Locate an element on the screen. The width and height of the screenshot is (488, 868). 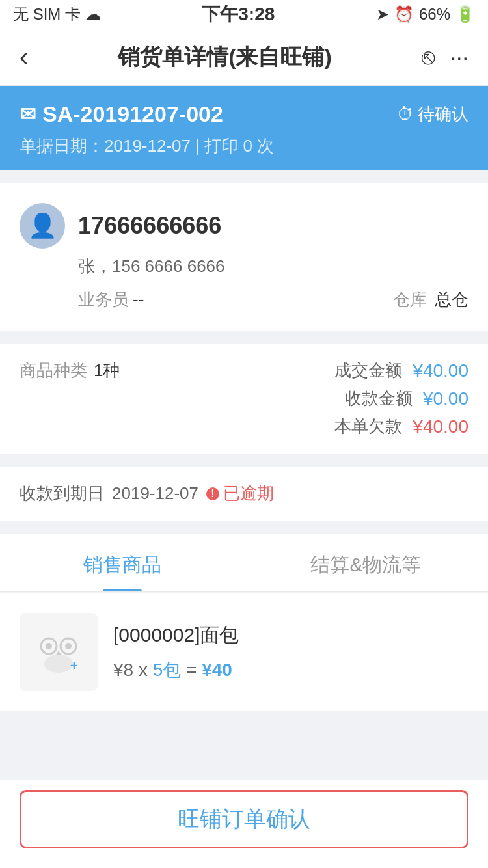
avatar-icon: 👤 is located at coordinates (43, 226).